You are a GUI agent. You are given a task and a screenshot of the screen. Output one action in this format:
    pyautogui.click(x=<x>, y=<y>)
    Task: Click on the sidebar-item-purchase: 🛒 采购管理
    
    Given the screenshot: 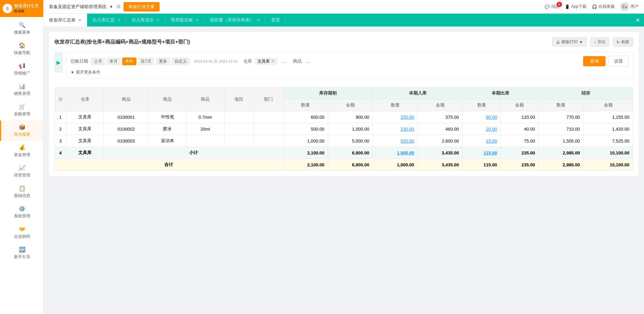 What is the action you would take?
    pyautogui.click(x=22, y=110)
    